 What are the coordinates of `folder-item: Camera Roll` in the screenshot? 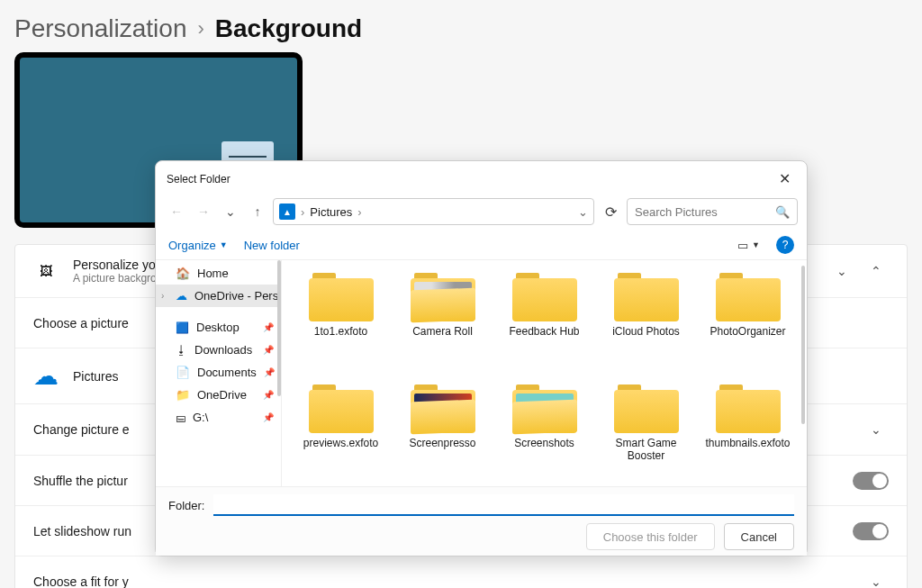 It's located at (443, 323).